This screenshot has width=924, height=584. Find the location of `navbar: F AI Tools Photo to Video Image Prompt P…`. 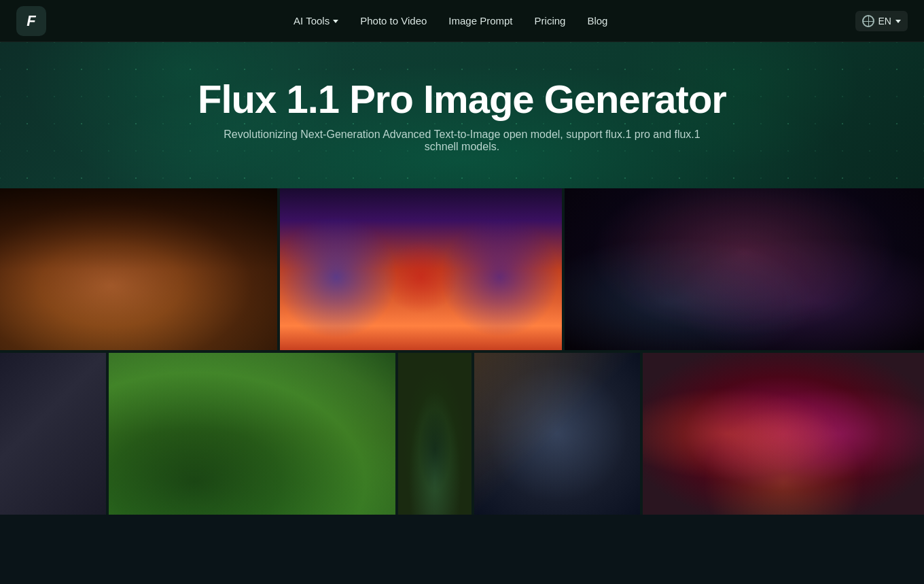

navbar: F AI Tools Photo to Video Image Prompt P… is located at coordinates (462, 21).